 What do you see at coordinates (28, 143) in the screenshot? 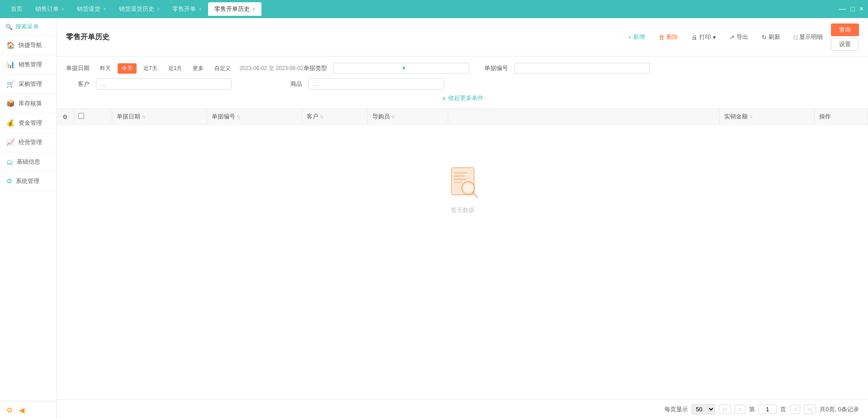
I see `sidebar-item-operations: 📈 经营管理` at bounding box center [28, 143].